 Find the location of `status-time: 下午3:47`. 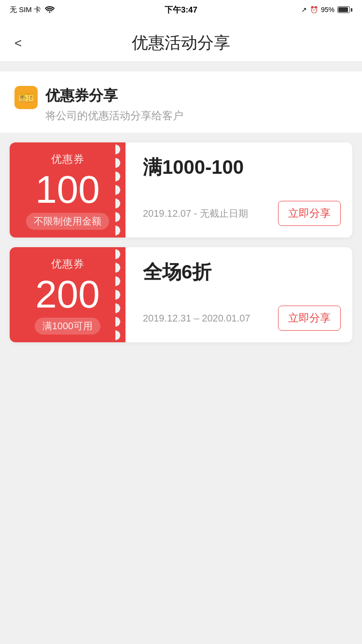

status-time: 下午3:47 is located at coordinates (181, 10).